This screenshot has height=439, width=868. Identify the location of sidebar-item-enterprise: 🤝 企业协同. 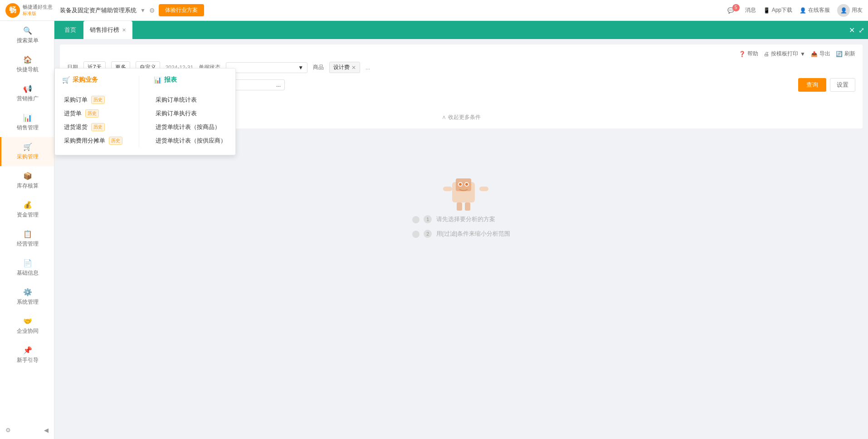
(27, 326).